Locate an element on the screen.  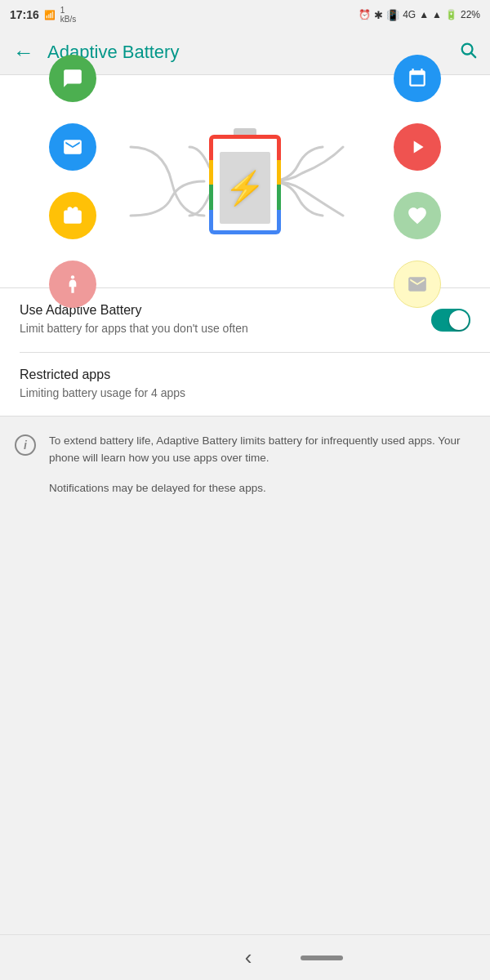
status-bar: 17:16 📶 1kB/s ⏰ ✱ 📳 4G ▲ ▲ 🔋 22% is located at coordinates (245, 15).